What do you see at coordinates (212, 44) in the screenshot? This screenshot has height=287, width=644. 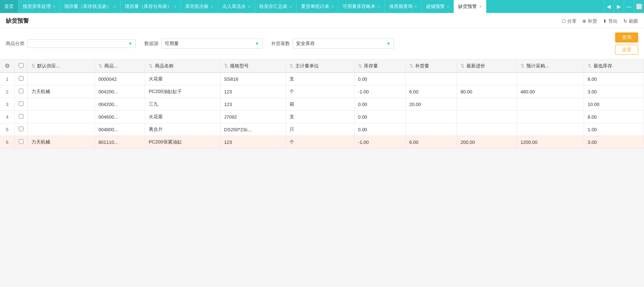 I see `data-source-select: 可用量 ▼` at bounding box center [212, 44].